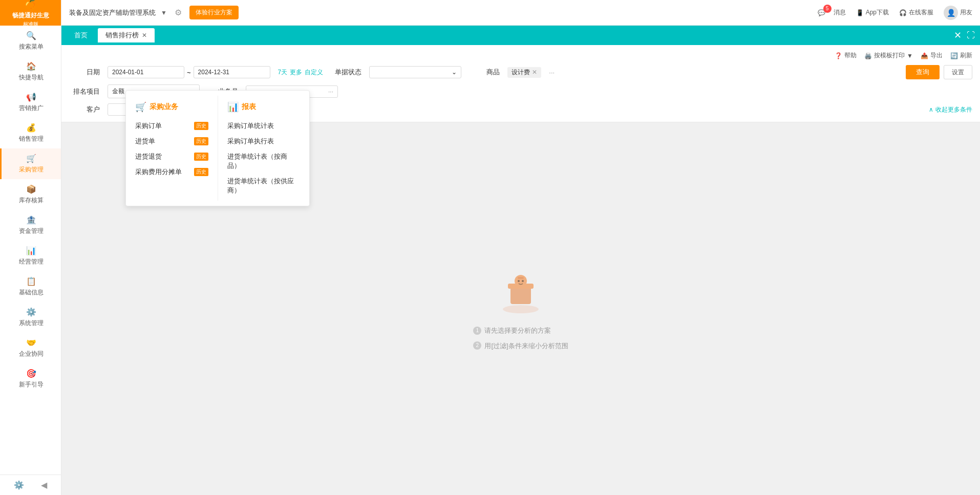  I want to click on online-service-item: 🎧 在线客服, so click(917, 12).